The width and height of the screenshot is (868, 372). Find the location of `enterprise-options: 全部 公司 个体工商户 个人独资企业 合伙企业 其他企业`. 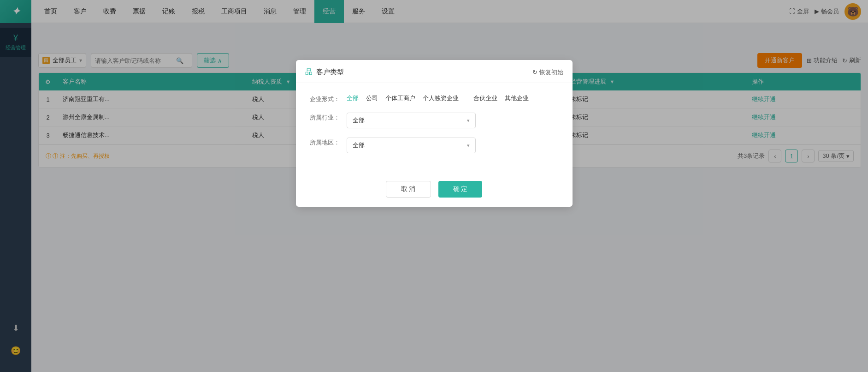

enterprise-options: 全部 公司 个体工商户 个人独资企业 合伙企业 其他企业 is located at coordinates (453, 98).